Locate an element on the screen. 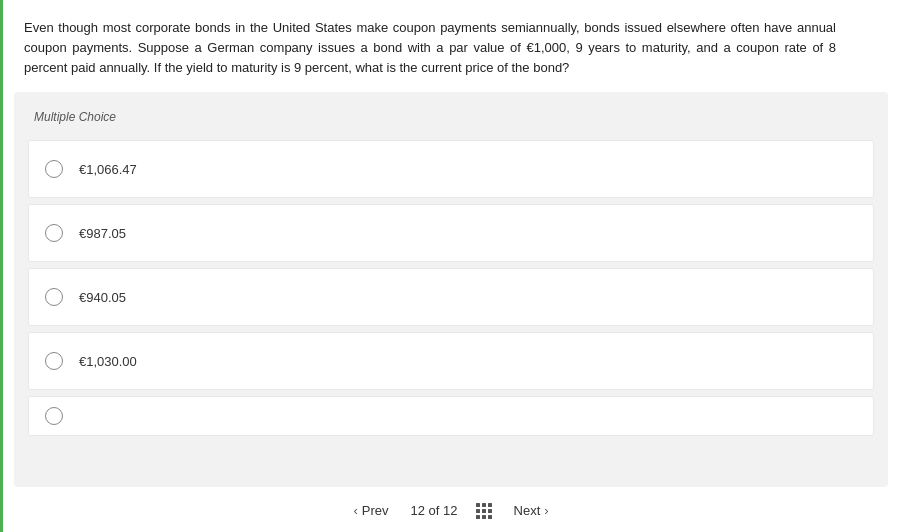 This screenshot has width=902, height=532. radio-c is located at coordinates (54, 297).